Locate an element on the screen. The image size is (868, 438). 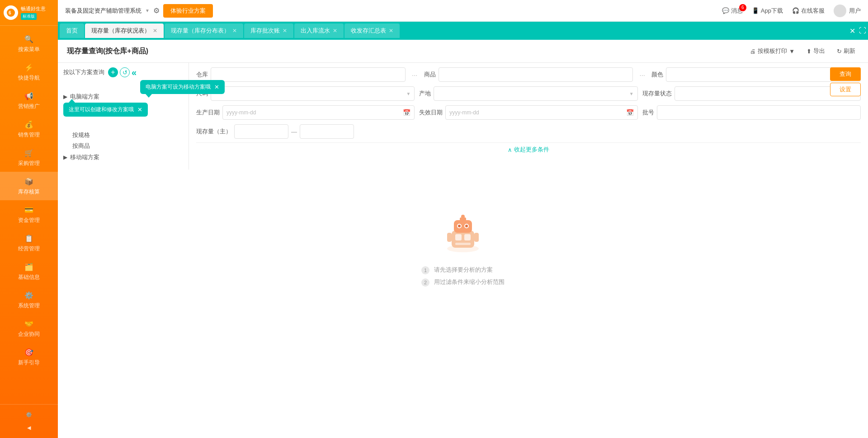
produce-date-placeholder: yyyy-mm-dd is located at coordinates (241, 113).